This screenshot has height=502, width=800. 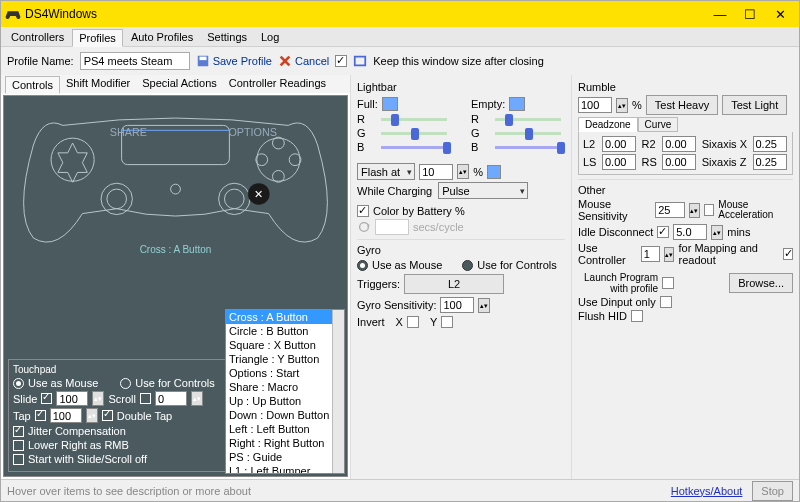 What do you see at coordinates (162, 37) in the screenshot?
I see `tab-auto-profiles: Auto Profiles` at bounding box center [162, 37].